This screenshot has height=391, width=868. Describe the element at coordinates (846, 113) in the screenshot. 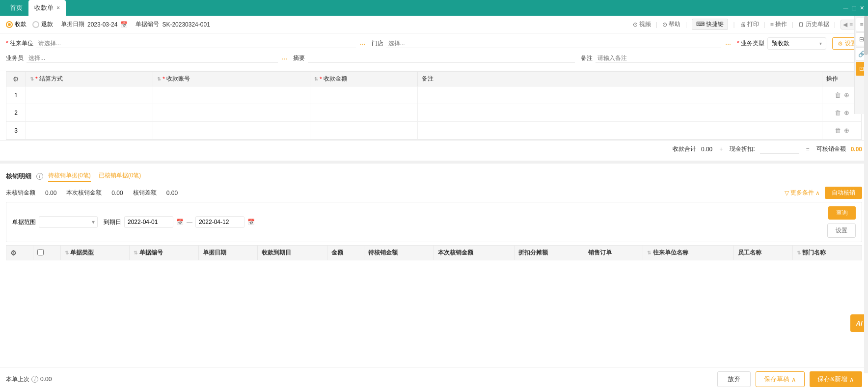

I see `copy-icon-2: ⊕` at that location.